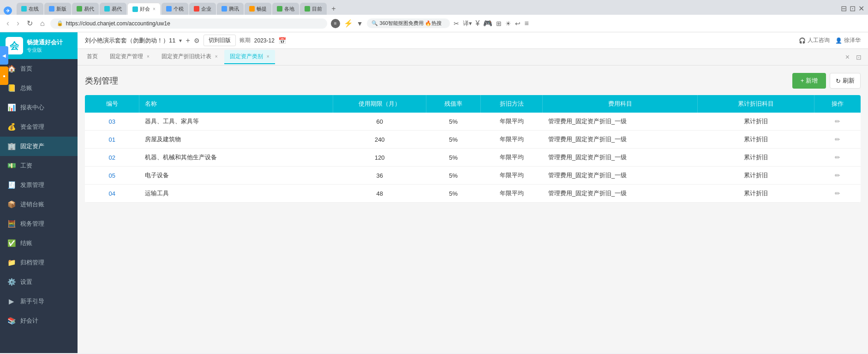 The image size is (868, 354). What do you see at coordinates (838, 157) in the screenshot?
I see `edit-button-2: ✏` at bounding box center [838, 157].